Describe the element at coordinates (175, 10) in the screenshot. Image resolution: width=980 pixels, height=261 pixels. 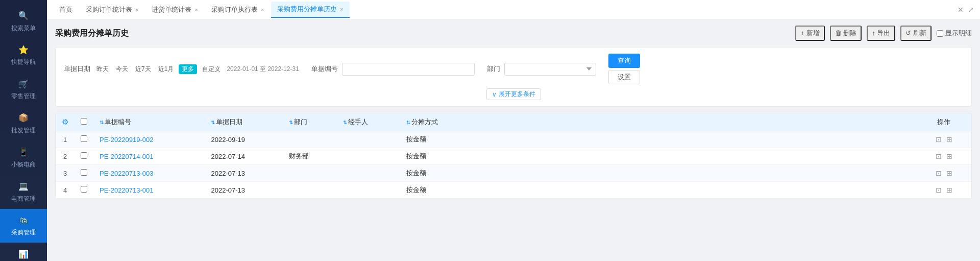
I see `tab-purchase-receipt-stats: 进货单统计表×` at that location.